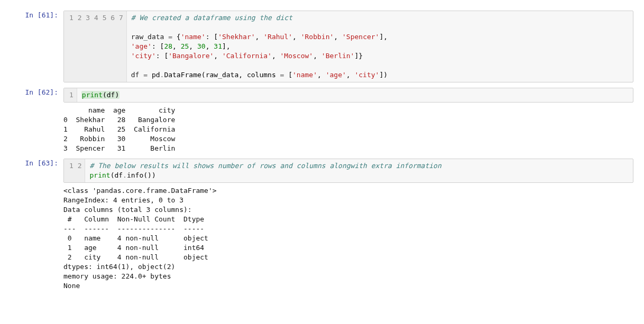 The width and height of the screenshot is (644, 324). Describe the element at coordinates (355, 95) in the screenshot. I see `code-text-62: print(df)` at that location.